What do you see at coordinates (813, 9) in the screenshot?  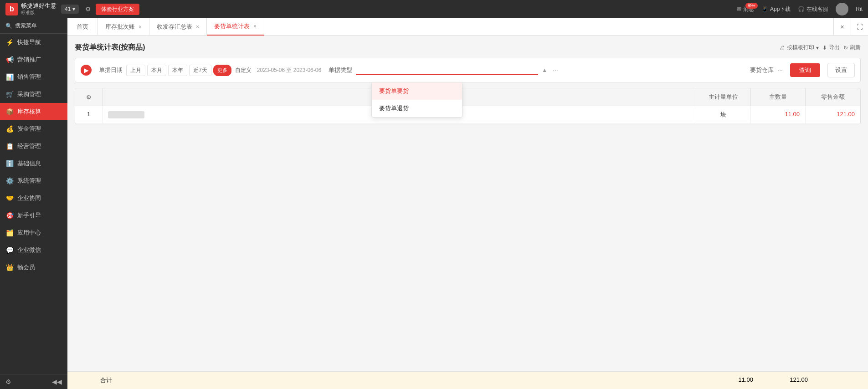 I see `online-service-button: 🎧 在线客服` at bounding box center [813, 9].